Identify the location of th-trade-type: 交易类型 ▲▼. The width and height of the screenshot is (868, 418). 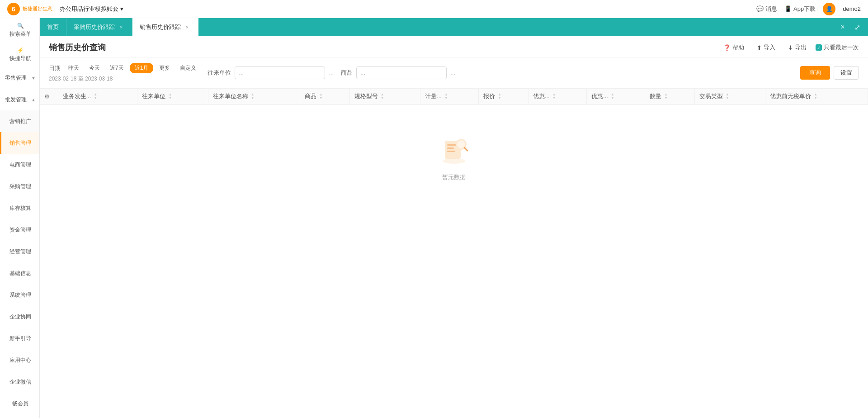
(730, 97).